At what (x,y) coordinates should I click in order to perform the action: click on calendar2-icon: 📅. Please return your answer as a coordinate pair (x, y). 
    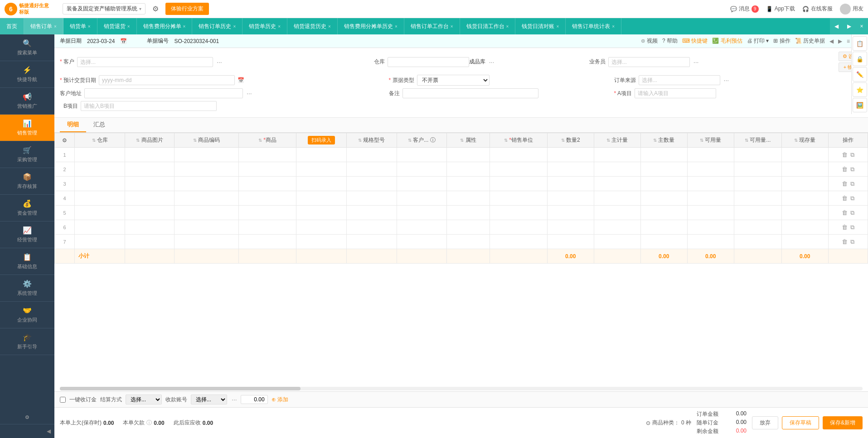
    Looking at the image, I should click on (241, 80).